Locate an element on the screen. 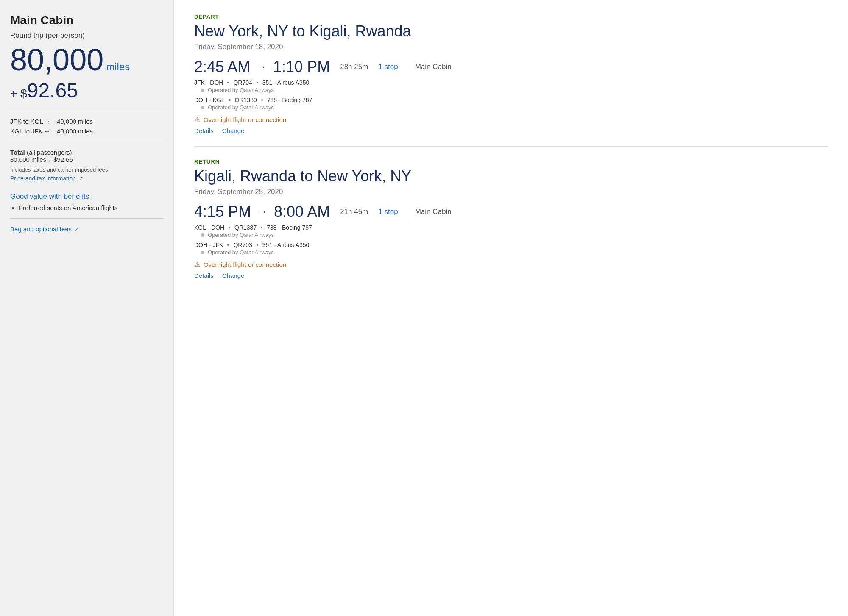 The width and height of the screenshot is (848, 616). return-seg1-operated: Operated by Qatar Airways is located at coordinates (241, 235).